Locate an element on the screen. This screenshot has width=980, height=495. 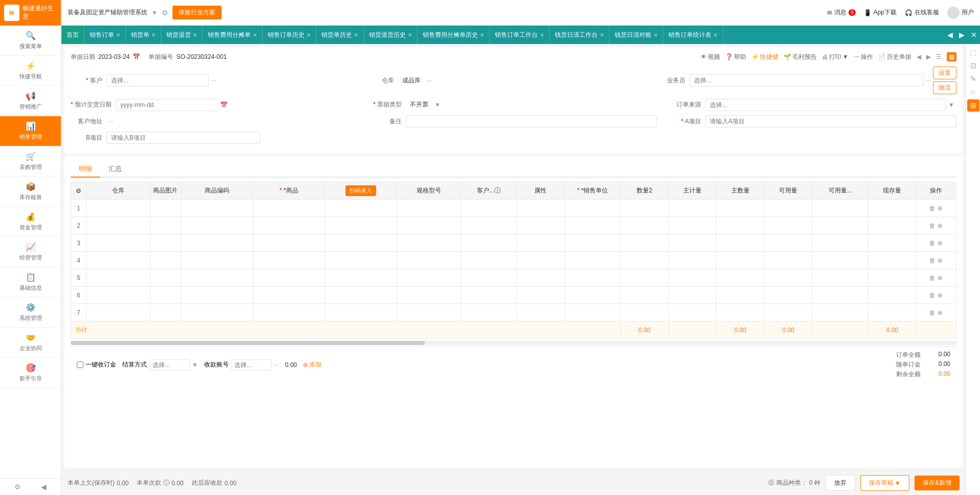
settings-button: 设置 is located at coordinates (945, 73).